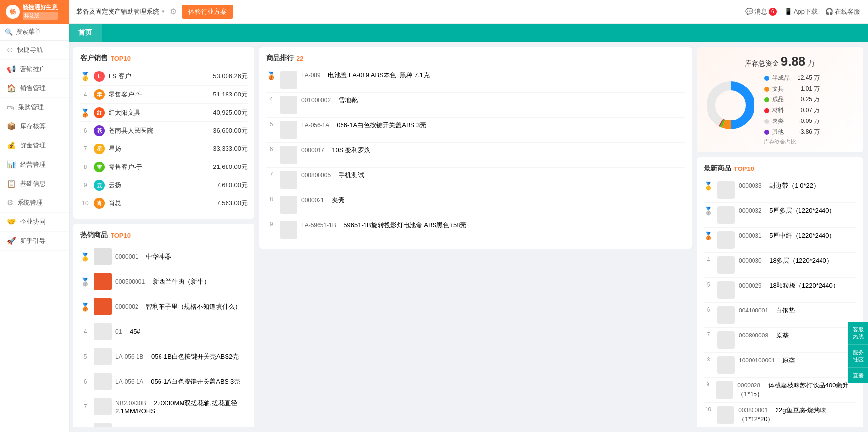 Image resolution: width=868 pixels, height=432 pixels. What do you see at coordinates (34, 50) in the screenshot?
I see `sidebar-item-quick-nav: ⊙ 快捷导航` at bounding box center [34, 50].